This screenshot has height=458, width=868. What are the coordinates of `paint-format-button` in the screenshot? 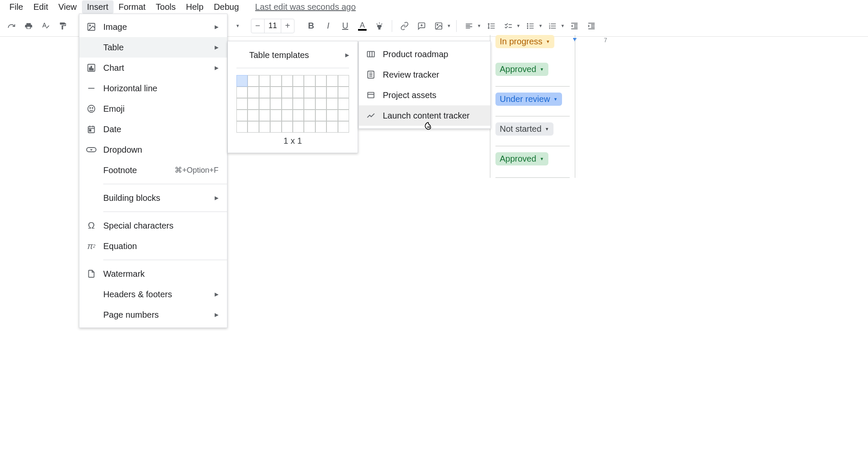 It's located at (63, 26).